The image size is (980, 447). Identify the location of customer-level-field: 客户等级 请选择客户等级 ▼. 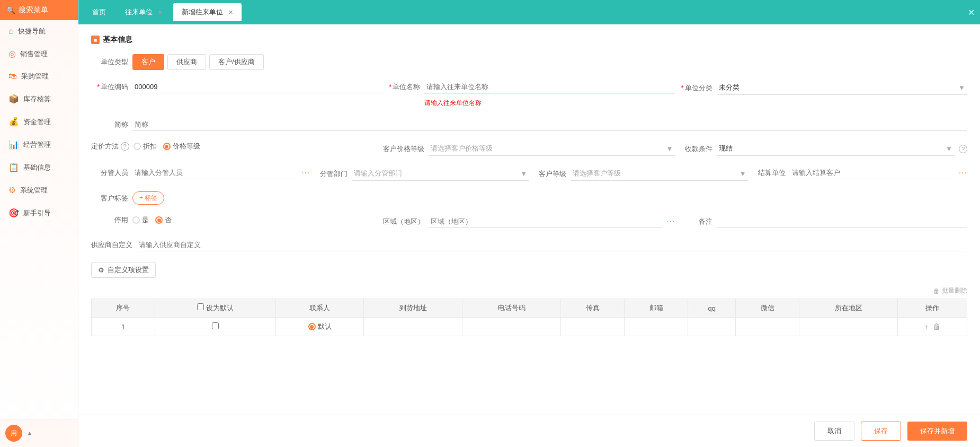
(639, 174).